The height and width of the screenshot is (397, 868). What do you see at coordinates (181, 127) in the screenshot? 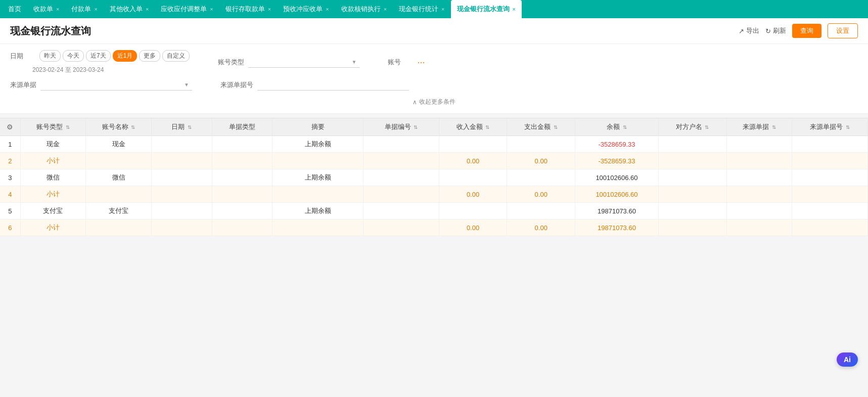
I see `th-date: 日期 ⇅` at bounding box center [181, 127].